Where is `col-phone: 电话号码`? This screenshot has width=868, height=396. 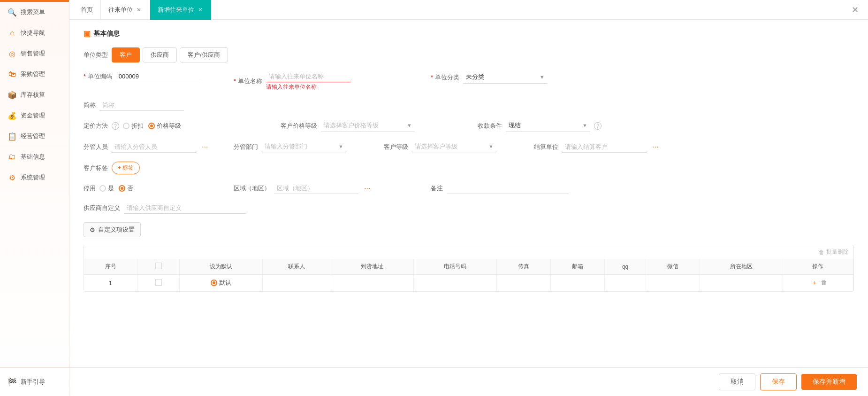 col-phone: 电话号码 is located at coordinates (455, 267).